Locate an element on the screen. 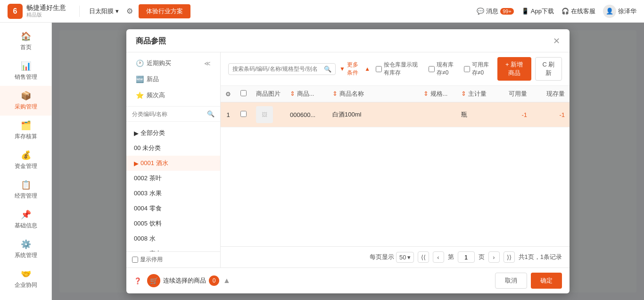 This screenshot has width=644, height=300. page-label: 第 is located at coordinates (451, 257).